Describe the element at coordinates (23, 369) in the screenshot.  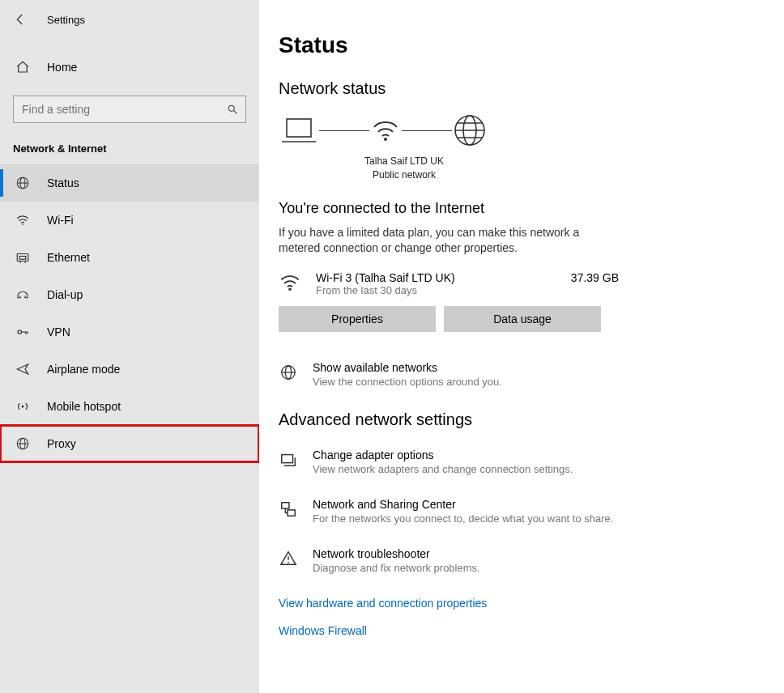
I see `airplane-icon` at that location.